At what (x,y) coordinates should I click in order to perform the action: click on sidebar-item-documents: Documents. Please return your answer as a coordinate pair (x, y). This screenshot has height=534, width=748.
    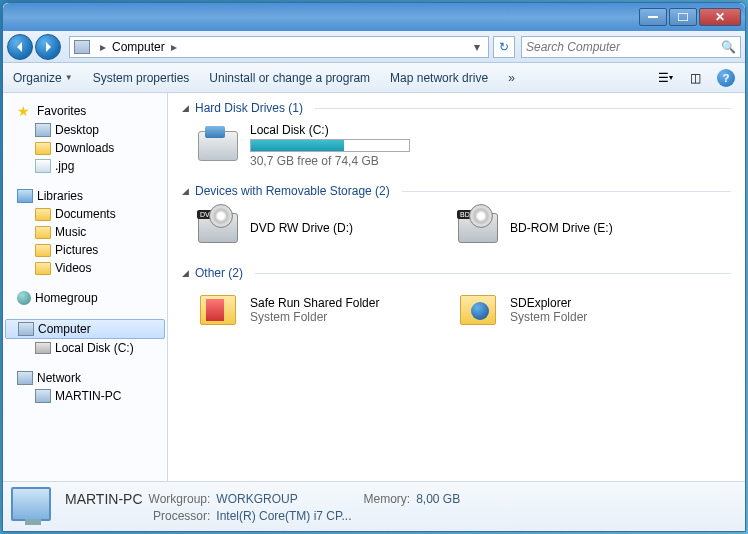
    Looking at the image, I should click on (85, 214).